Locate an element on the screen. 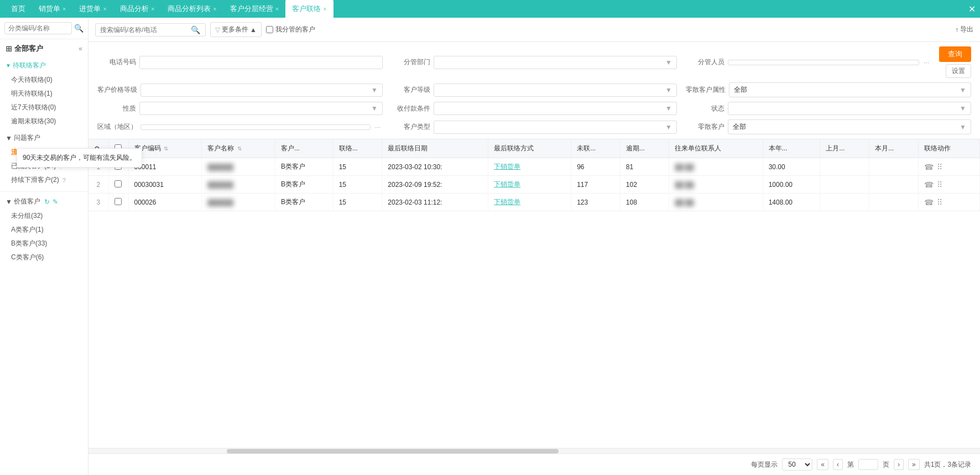 The image size is (980, 475). next-page-btn: › is located at coordinates (899, 464).